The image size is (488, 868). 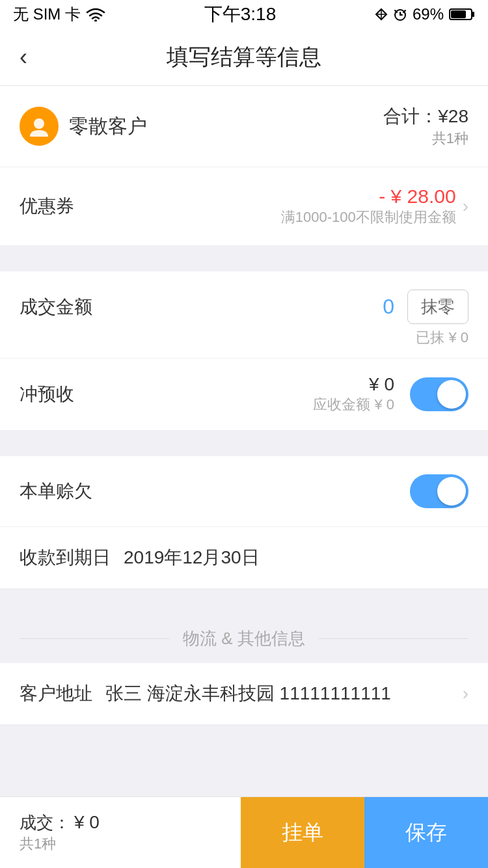 What do you see at coordinates (244, 338) in the screenshot?
I see `deal-sub: 已抹 ¥ 0` at bounding box center [244, 338].